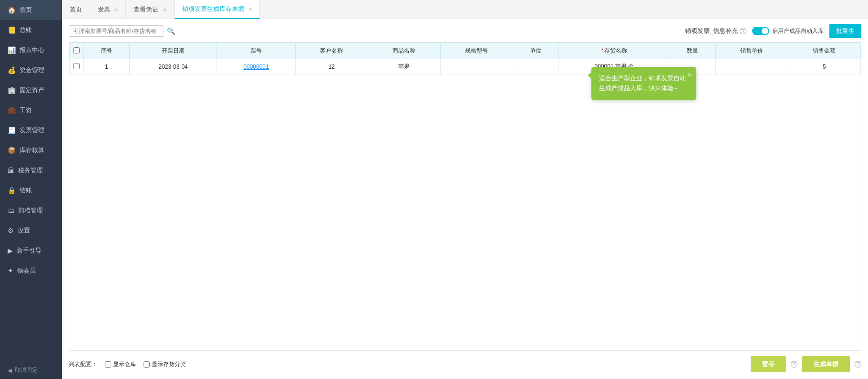  What do you see at coordinates (11, 10) in the screenshot?
I see `home-icon: 🏠` at bounding box center [11, 10].